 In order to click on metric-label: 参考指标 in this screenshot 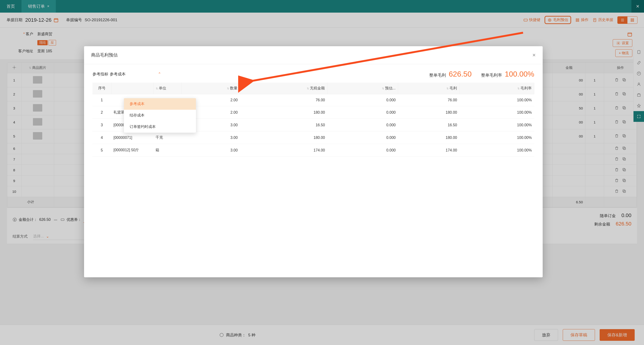, I will do `click(100, 74)`.